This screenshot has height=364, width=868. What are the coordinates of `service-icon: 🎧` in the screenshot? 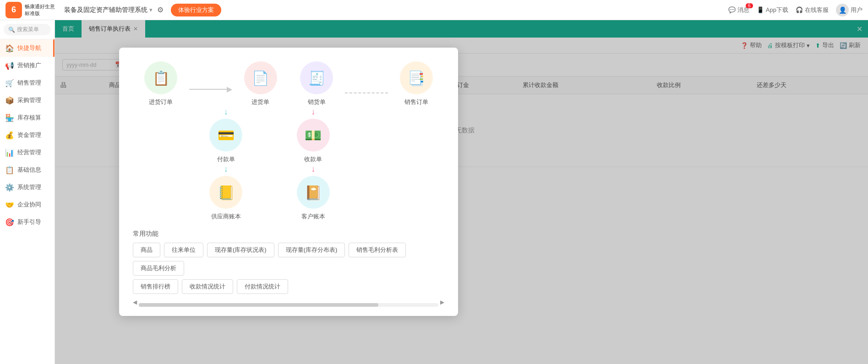 It's located at (799, 10).